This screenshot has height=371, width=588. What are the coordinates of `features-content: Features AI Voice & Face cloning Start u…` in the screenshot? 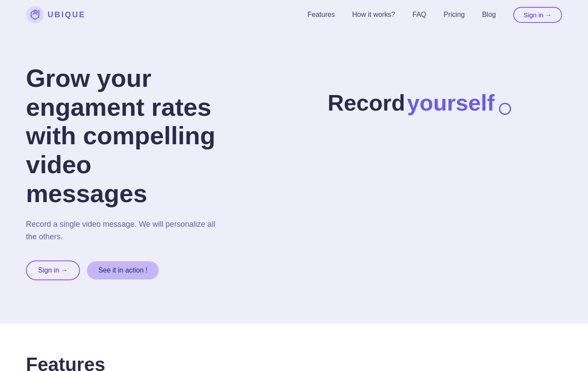 It's located at (153, 362).